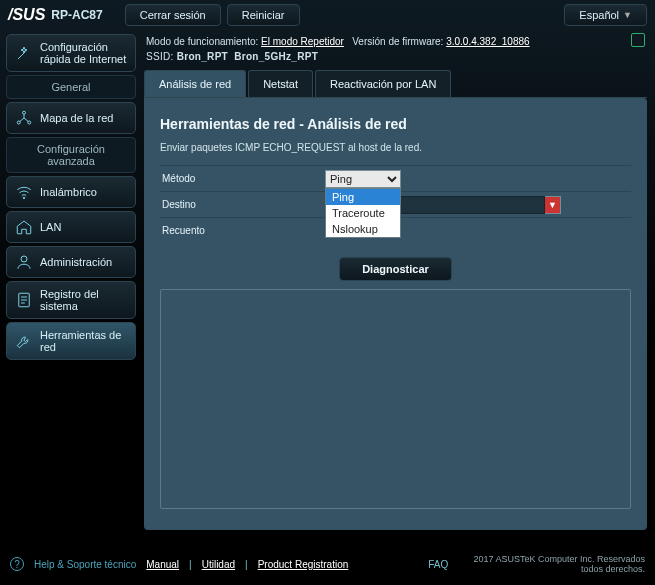 The height and width of the screenshot is (585, 655). What do you see at coordinates (599, 15) in the screenshot?
I see `language-label: Español` at bounding box center [599, 15].